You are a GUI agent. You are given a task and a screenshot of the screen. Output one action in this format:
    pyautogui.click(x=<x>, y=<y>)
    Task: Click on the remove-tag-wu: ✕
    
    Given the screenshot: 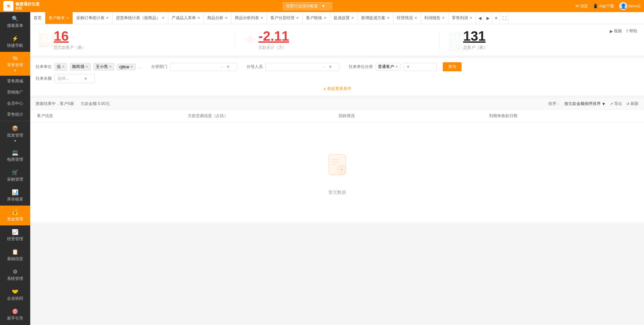 What is the action you would take?
    pyautogui.click(x=63, y=67)
    